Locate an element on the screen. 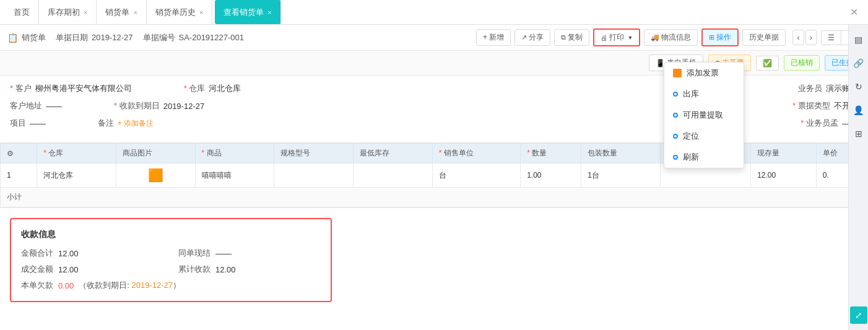 The height and width of the screenshot is (330, 868). address-field: 客户地址 —— is located at coordinates (36, 106).